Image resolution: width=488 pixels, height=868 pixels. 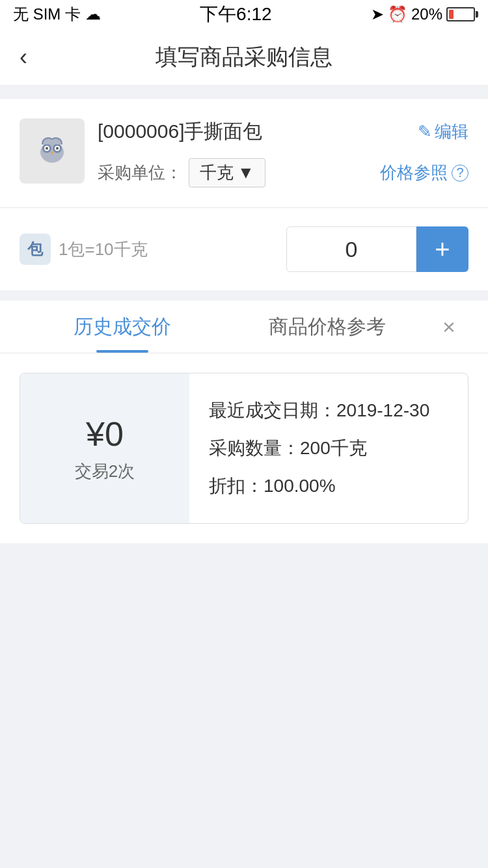 What do you see at coordinates (244, 249) in the screenshot?
I see `quantity-section: 包 1包=10千克 0 +` at bounding box center [244, 249].